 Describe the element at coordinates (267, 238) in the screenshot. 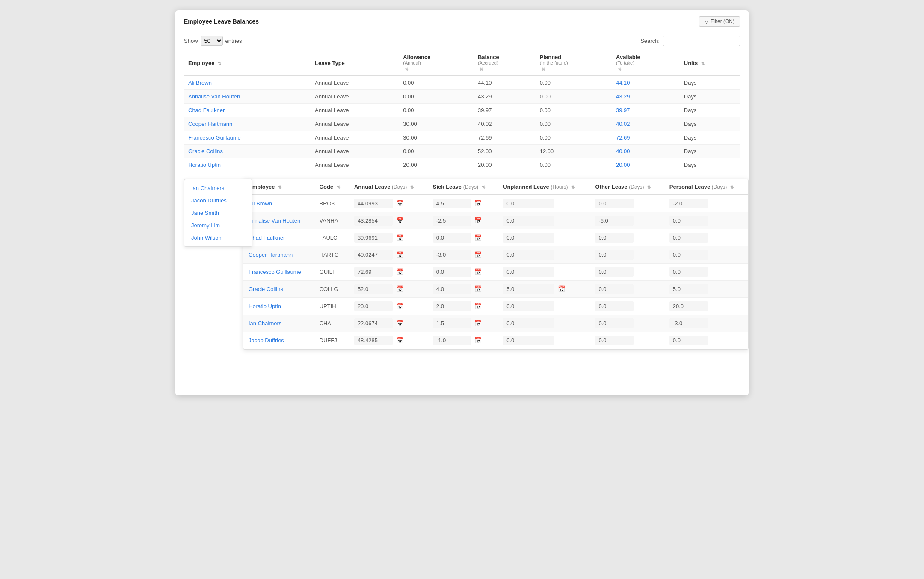

I see `ov-employee-link: Chad Faulkner` at that location.